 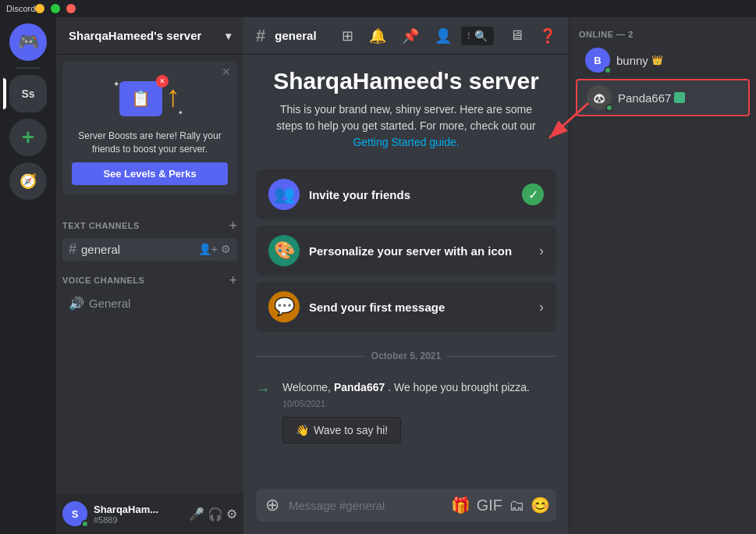 What do you see at coordinates (367, 506) in the screenshot?
I see `message-input` at bounding box center [367, 506].